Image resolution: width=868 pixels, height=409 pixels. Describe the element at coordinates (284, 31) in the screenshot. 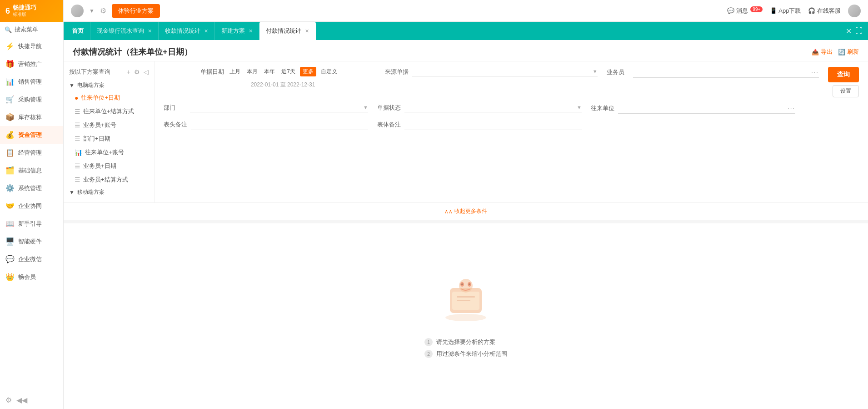

I see `tab-label: 付款情况统计` at that location.